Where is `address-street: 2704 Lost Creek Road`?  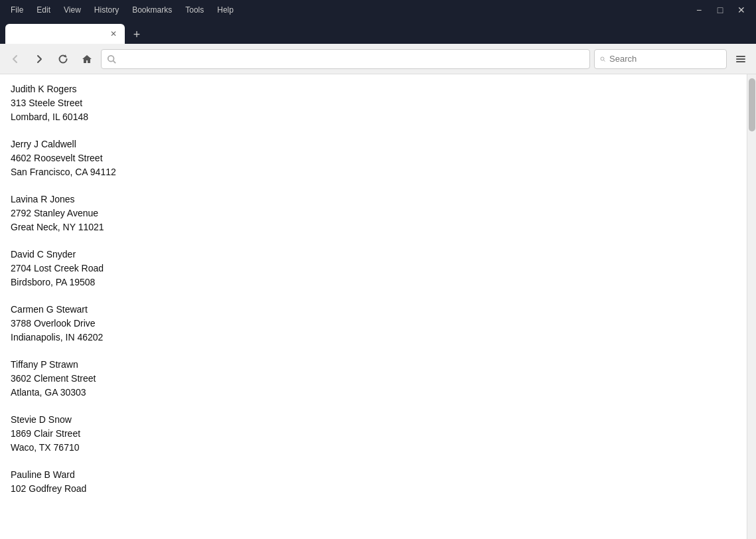
address-street: 2704 Lost Creek Road is located at coordinates (373, 268).